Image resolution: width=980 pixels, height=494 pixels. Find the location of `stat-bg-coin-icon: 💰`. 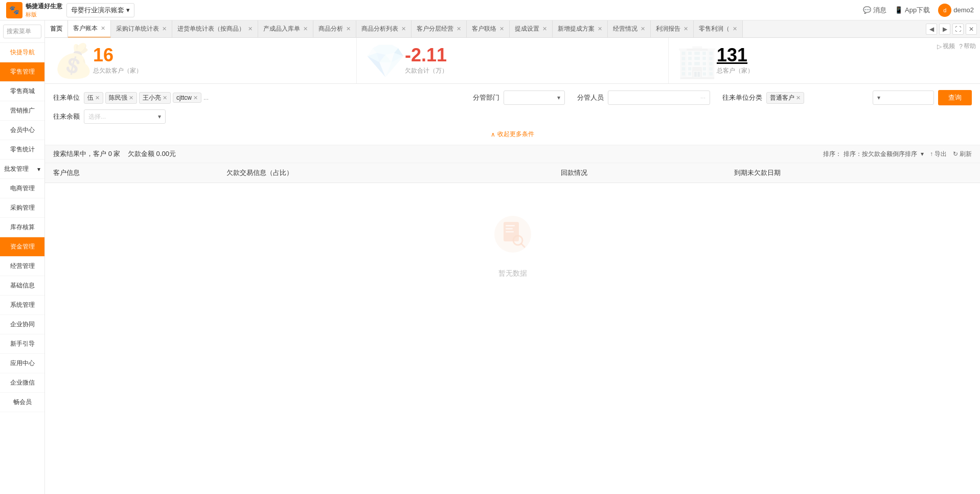

stat-bg-coin-icon: 💰 is located at coordinates (74, 60).